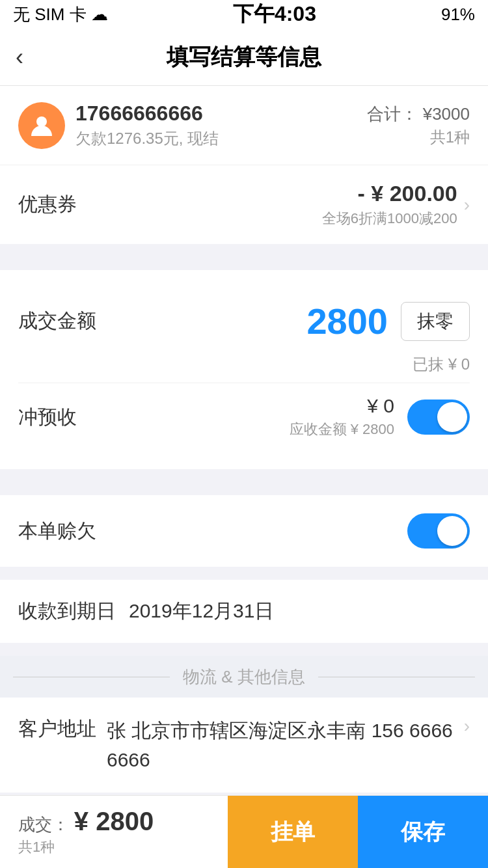 Image resolution: width=488 pixels, height=868 pixels. Describe the element at coordinates (244, 57) in the screenshot. I see `page-title: 填写结算等信息` at that location.